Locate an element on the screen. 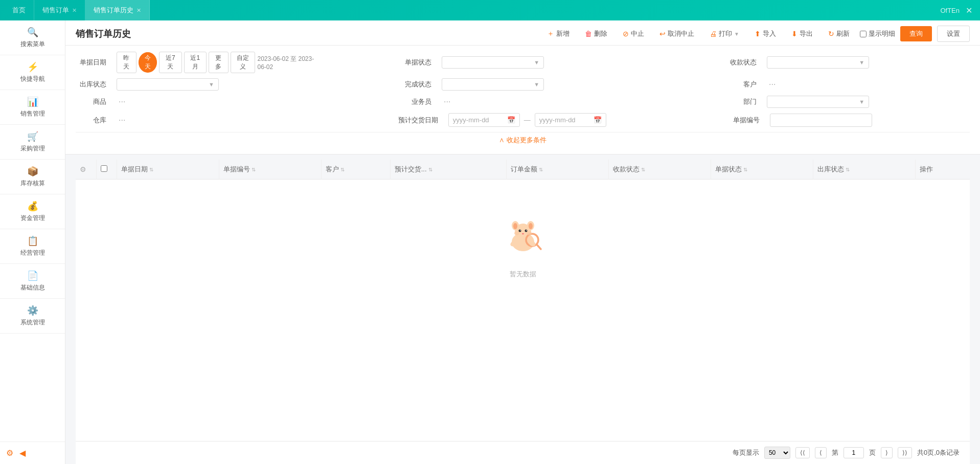 Image resolution: width=980 pixels, height=464 pixels. collapse-bar: ∧ 收起更多条件 is located at coordinates (522, 140).